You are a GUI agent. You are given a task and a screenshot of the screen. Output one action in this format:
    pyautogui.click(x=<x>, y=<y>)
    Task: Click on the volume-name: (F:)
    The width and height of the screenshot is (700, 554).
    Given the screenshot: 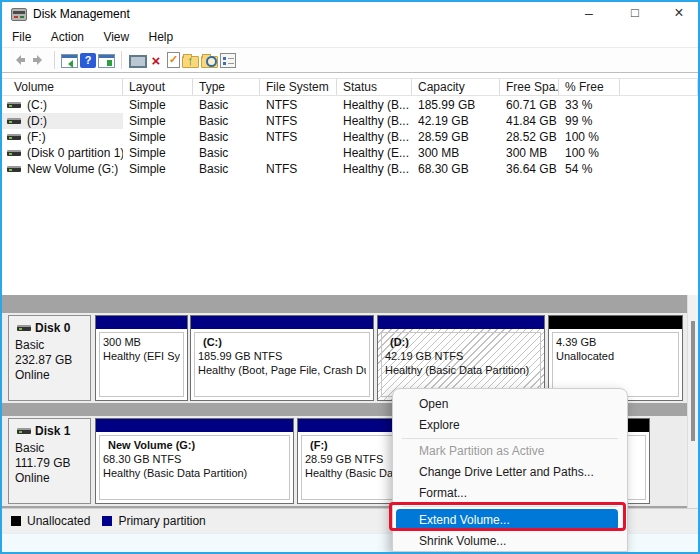 What is the action you would take?
    pyautogui.click(x=36, y=137)
    